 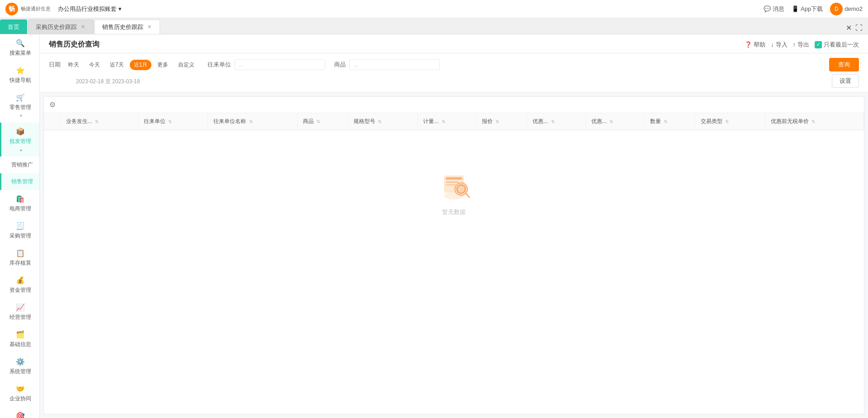 I want to click on sidebar-item-retail: 🛒 零售管理 ▾, so click(x=20, y=106).